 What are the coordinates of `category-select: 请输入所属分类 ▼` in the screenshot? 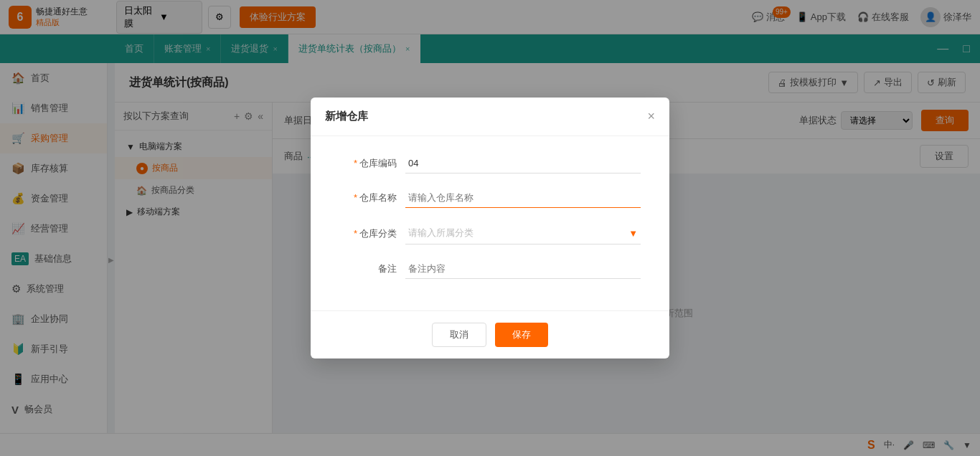 It's located at (523, 234).